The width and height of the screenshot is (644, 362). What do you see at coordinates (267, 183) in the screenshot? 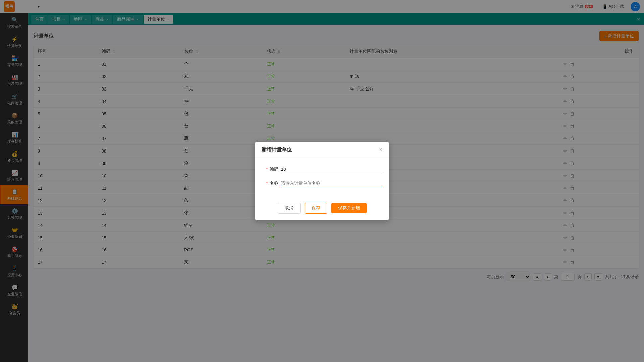
I see `required-mark-2: *` at bounding box center [267, 183].